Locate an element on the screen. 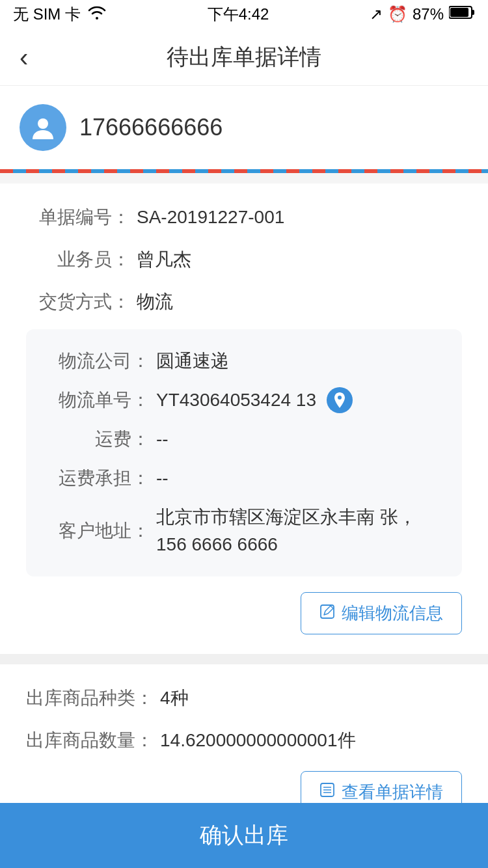 The width and height of the screenshot is (488, 868). edit-logistics-button: 编辑物流信息 is located at coordinates (381, 613).